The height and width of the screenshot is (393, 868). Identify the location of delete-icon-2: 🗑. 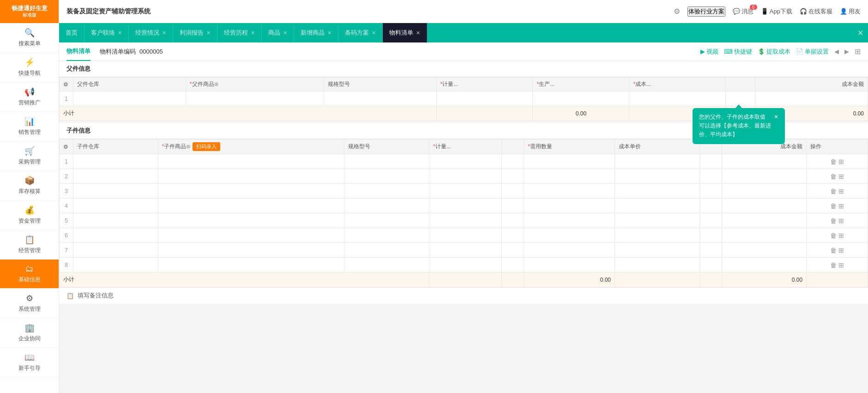
(833, 191).